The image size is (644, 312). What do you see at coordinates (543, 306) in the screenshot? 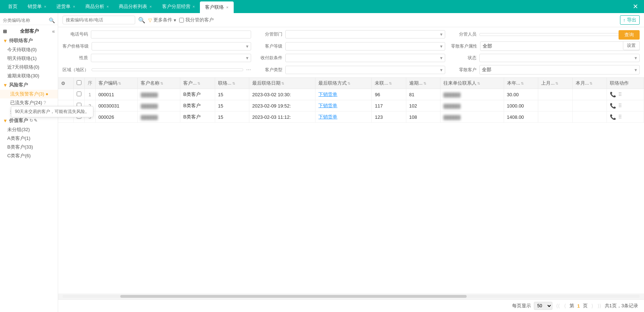
I see `per-page-select: 50 100 200` at bounding box center [543, 306].